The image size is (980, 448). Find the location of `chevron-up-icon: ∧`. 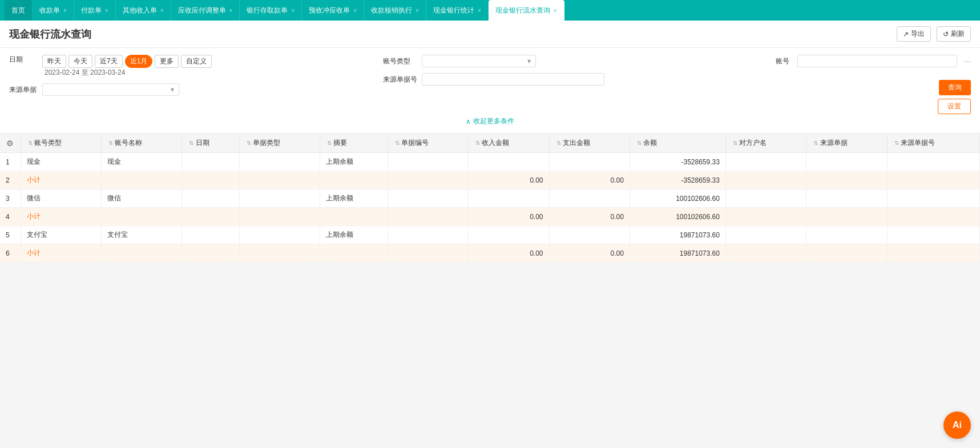

chevron-up-icon: ∧ is located at coordinates (468, 122).